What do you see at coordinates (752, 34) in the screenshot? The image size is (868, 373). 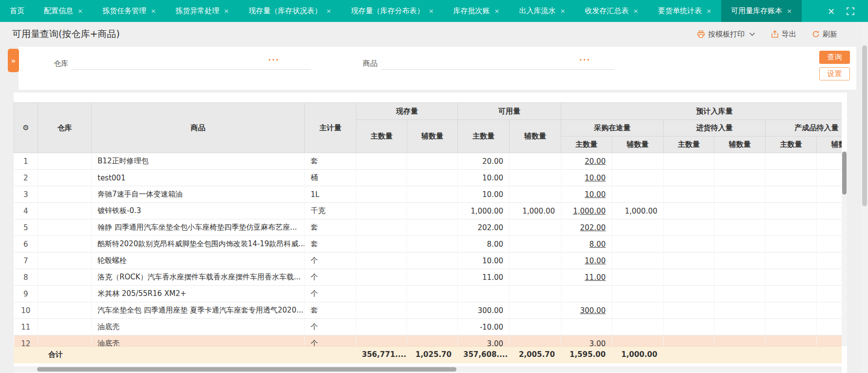 I see `print-dropdown-chevron-icon` at bounding box center [752, 34].